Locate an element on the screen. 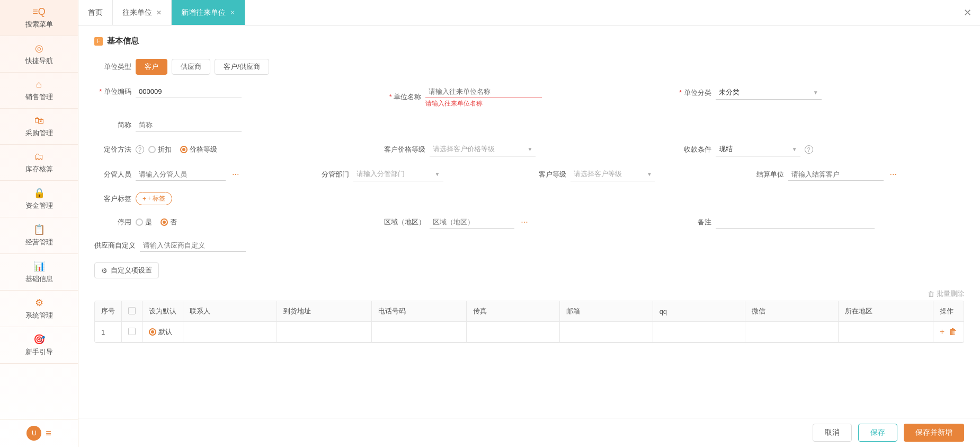 This screenshot has width=980, height=447. type-btn-both: 客户/供应商 is located at coordinates (242, 67).